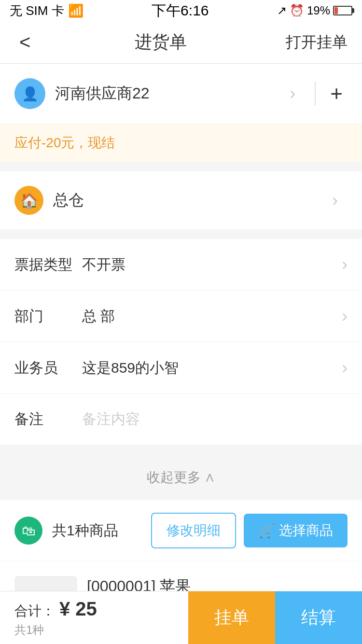  Describe the element at coordinates (345, 368) in the screenshot. I see `salesman-chevron-icon: ›` at that location.